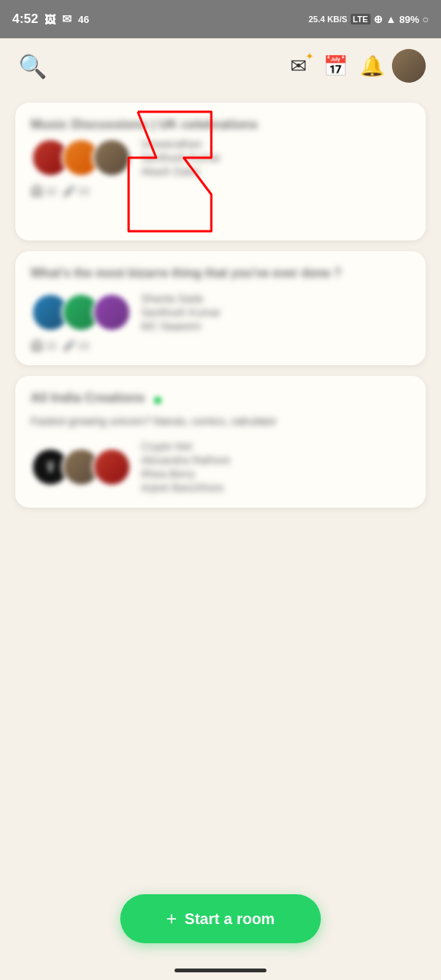 Image resolution: width=441 pixels, height=980 pixels. Describe the element at coordinates (83, 20) in the screenshot. I see `status-temp: 46` at that location.